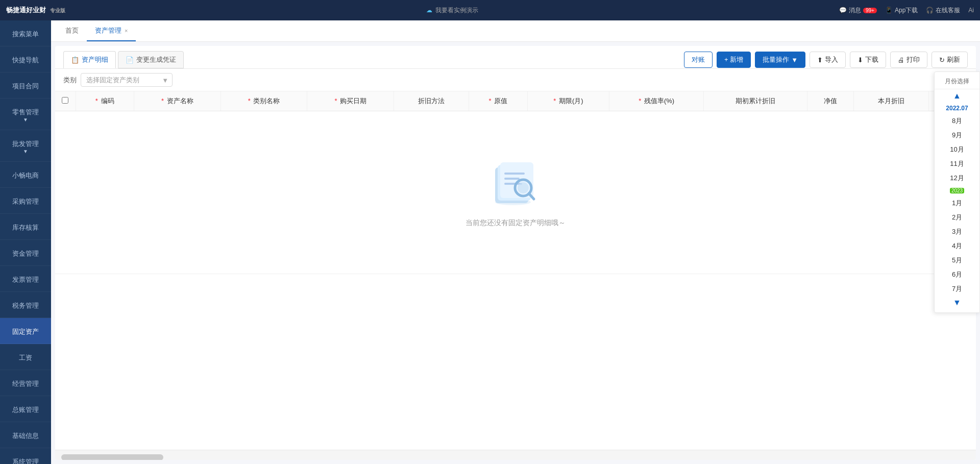  What do you see at coordinates (891, 101) in the screenshot?
I see `col-monthly-depreciation: 本月折旧` at bounding box center [891, 101].